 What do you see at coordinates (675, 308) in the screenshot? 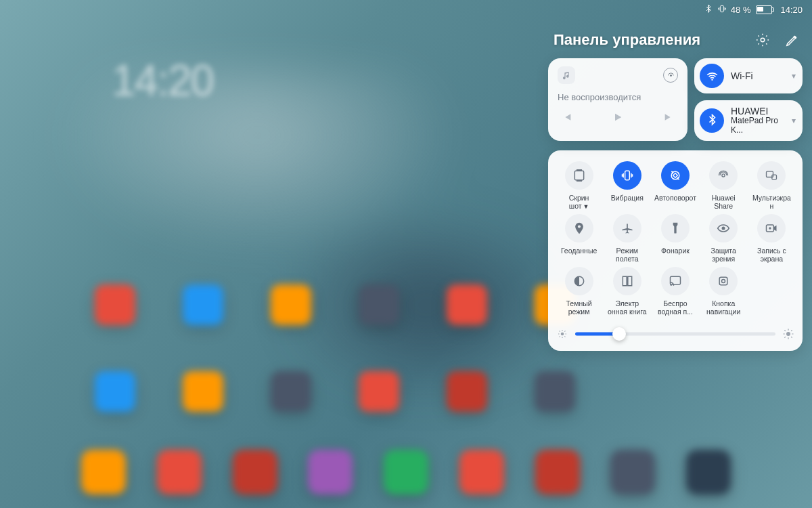
I see `tile-label: Беспроводная п...` at bounding box center [675, 308].